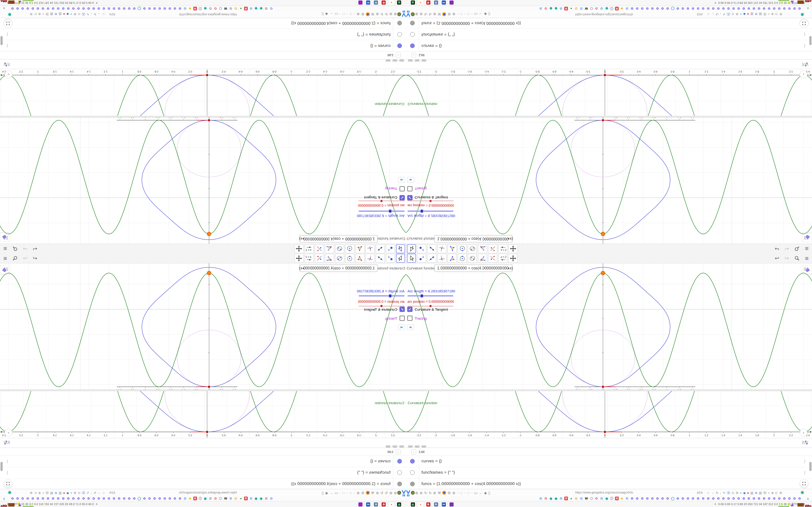 Image resolution: width=812 pixels, height=507 pixels. I want to click on wrench-icon: ⚒, so click(373, 14).